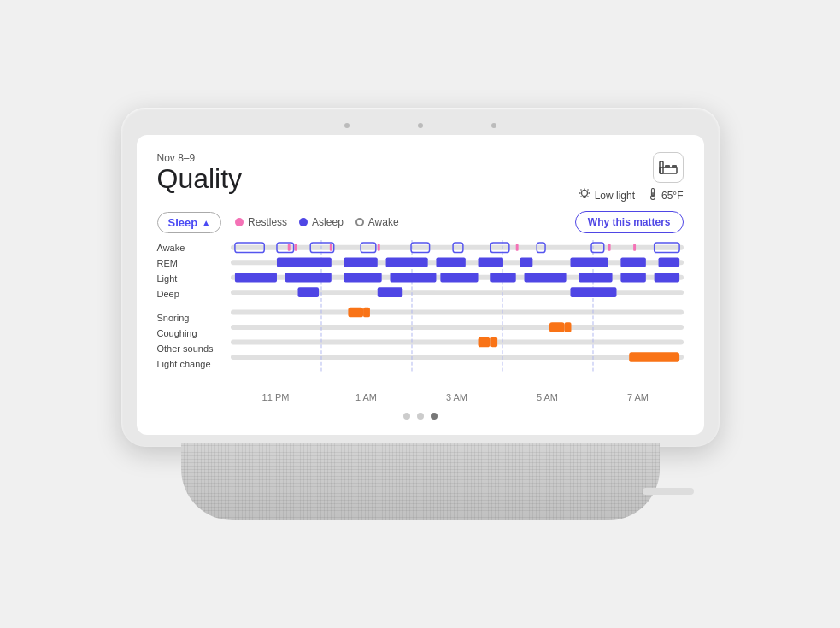  What do you see at coordinates (420, 126) in the screenshot?
I see `top-sensors` at bounding box center [420, 126].